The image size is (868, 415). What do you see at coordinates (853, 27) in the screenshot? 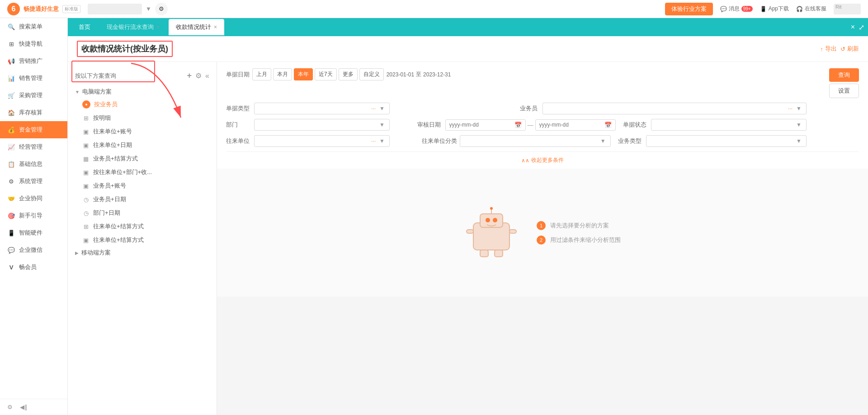
I see `close-window-icon: ×` at bounding box center [853, 27].